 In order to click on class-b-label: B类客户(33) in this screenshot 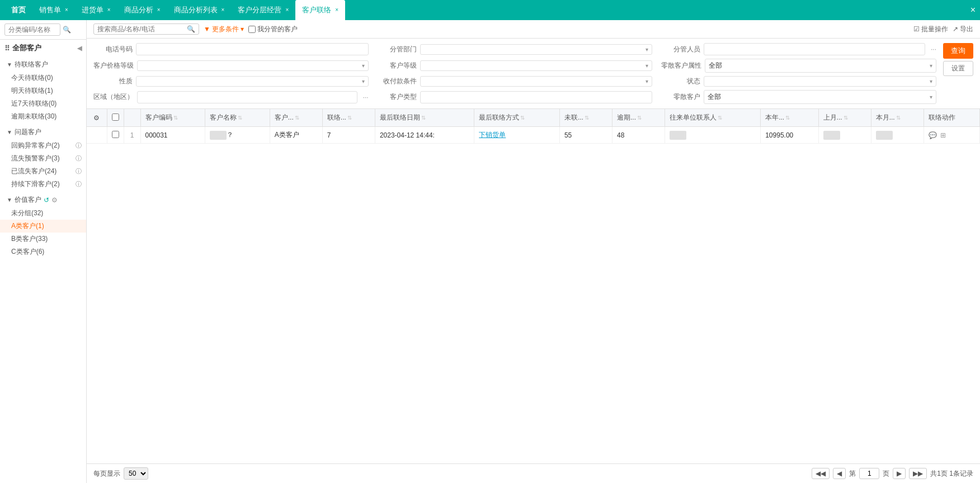, I will do `click(29, 239)`.